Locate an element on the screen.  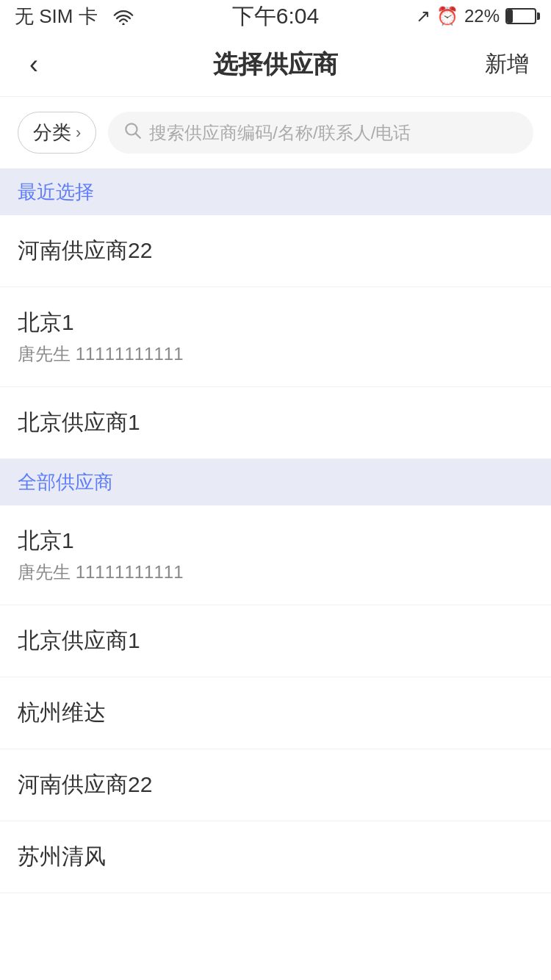
back-button: ‹ is located at coordinates (34, 65).